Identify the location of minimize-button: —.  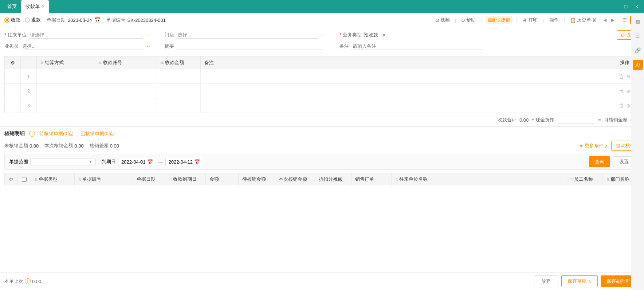
(615, 7).